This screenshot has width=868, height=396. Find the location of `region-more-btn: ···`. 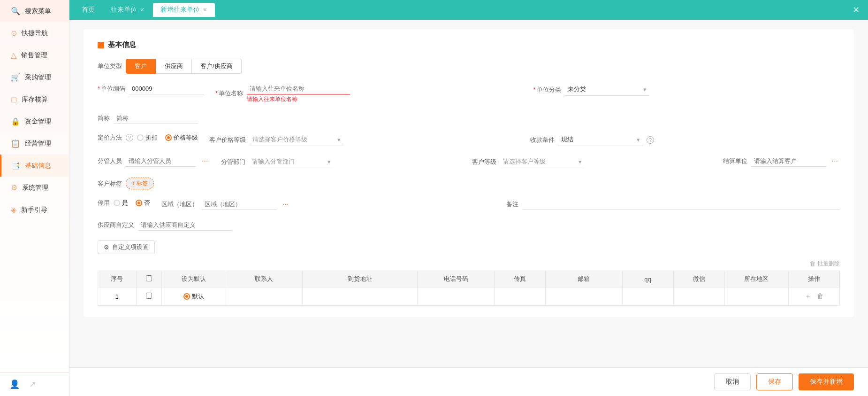

region-more-btn: ··· is located at coordinates (285, 204).